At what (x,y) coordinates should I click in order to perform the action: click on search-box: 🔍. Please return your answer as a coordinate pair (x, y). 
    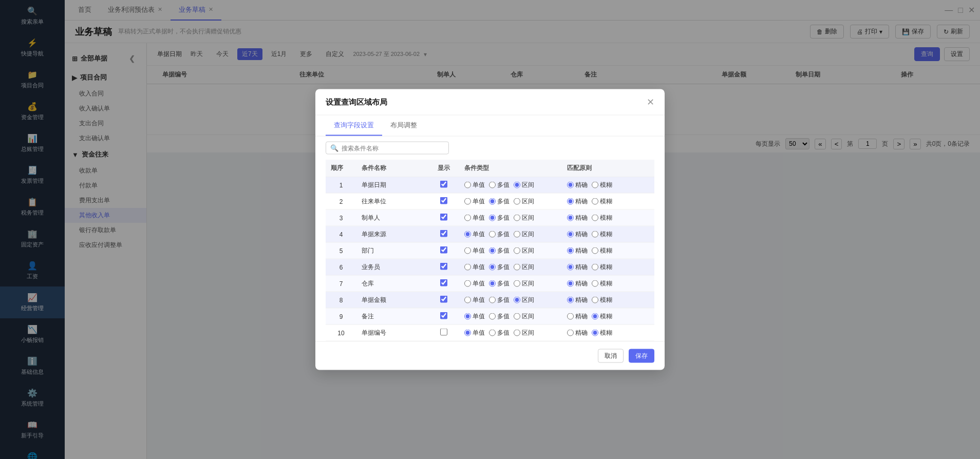
    Looking at the image, I should click on (387, 148).